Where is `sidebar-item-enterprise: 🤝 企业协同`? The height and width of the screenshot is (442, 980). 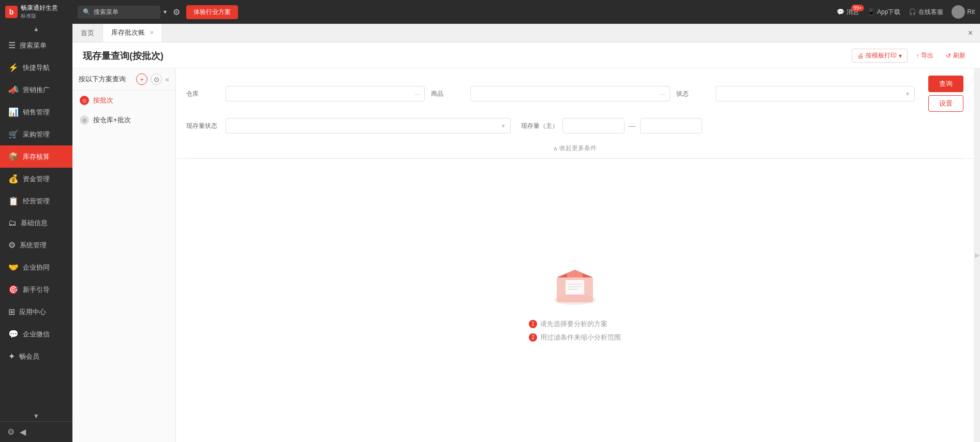
sidebar-item-enterprise: 🤝 企业协同 is located at coordinates (36, 267).